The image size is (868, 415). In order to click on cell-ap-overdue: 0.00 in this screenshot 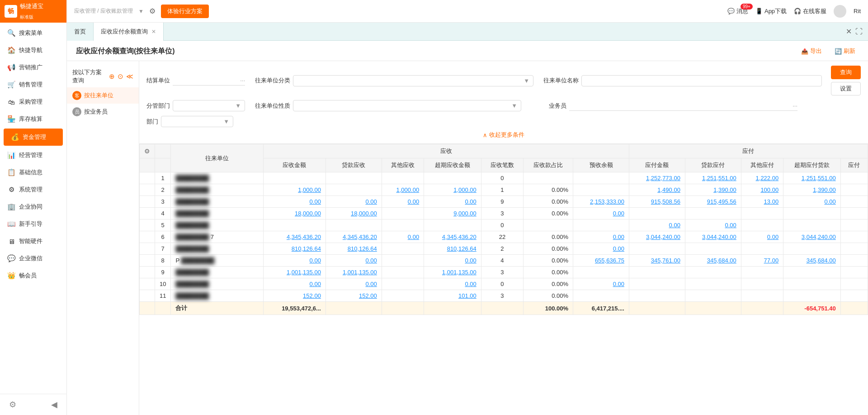, I will do `click(812, 202)`.